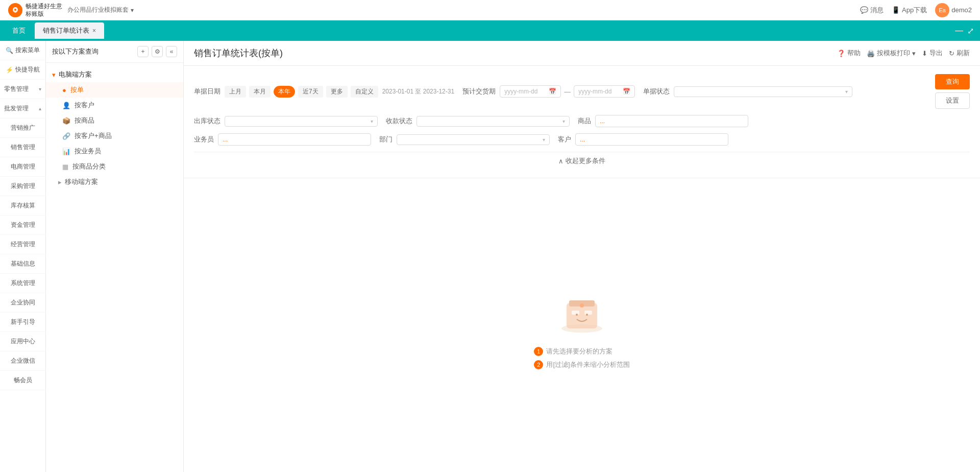 This screenshot has height=472, width=980. What do you see at coordinates (552, 91) in the screenshot?
I see `calendar-icon: 📅` at bounding box center [552, 91].